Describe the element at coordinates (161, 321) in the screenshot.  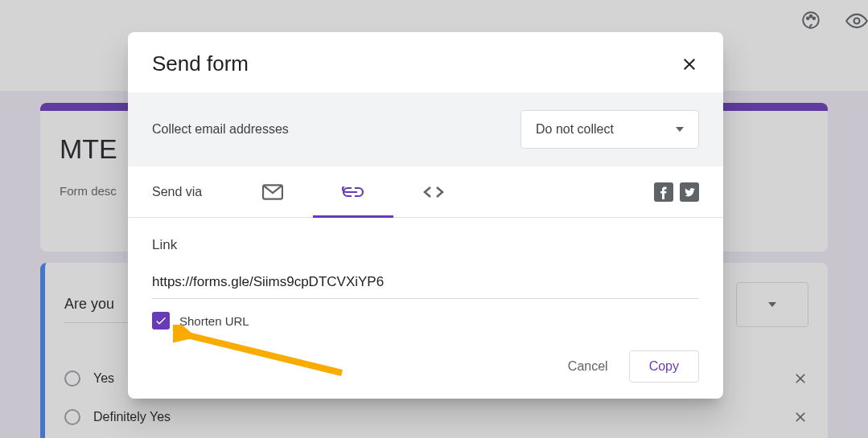
I see `shorten-url-checkbox` at that location.